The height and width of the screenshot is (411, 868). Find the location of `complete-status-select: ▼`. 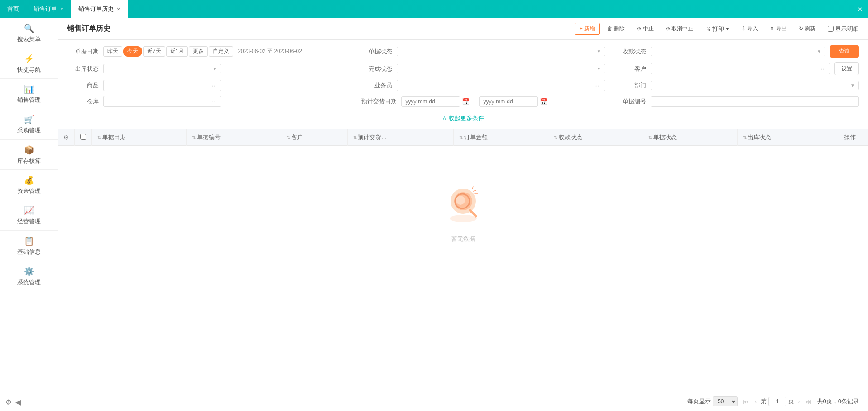

complete-status-select: ▼ is located at coordinates (501, 69).